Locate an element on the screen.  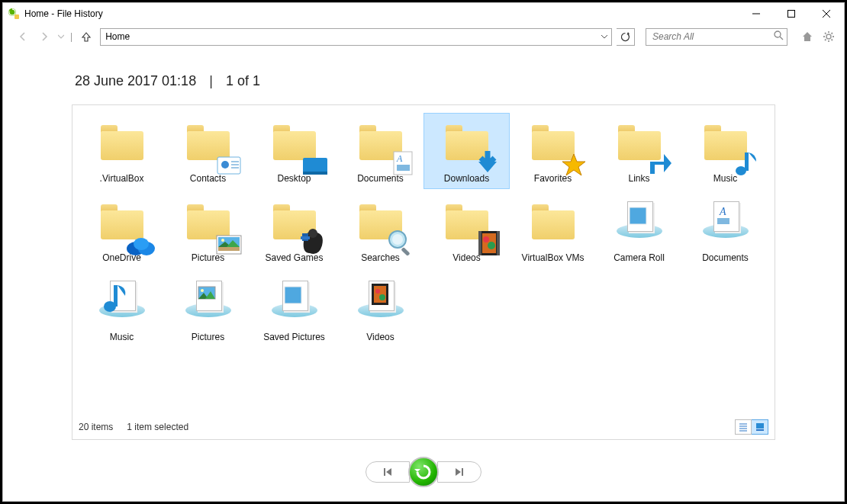
folder-search-icon is located at coordinates (381, 223).